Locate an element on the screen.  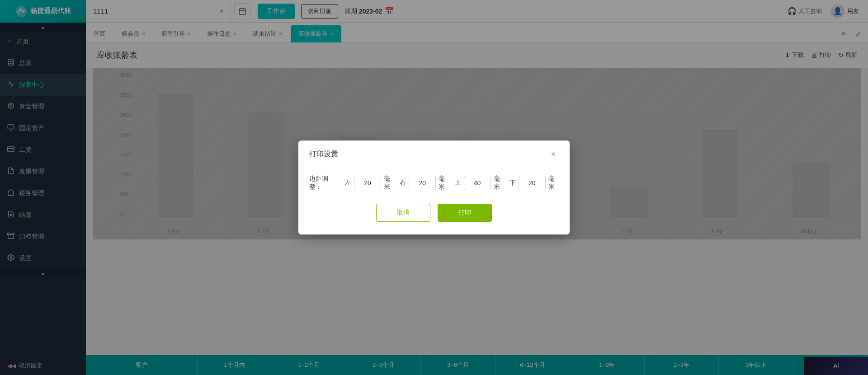
top-margin-input is located at coordinates (477, 183).